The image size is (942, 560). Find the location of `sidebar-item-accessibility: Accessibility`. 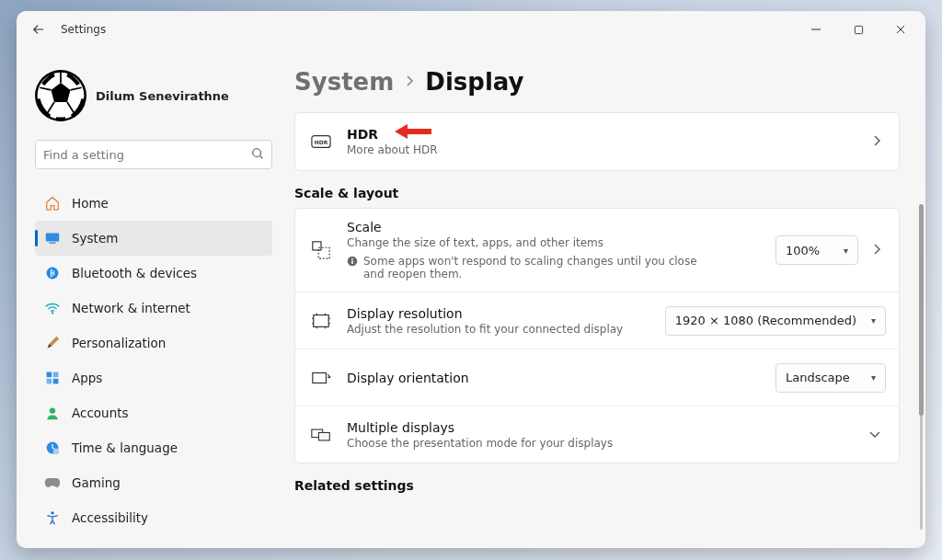

sidebar-item-accessibility: Accessibility is located at coordinates (154, 518).